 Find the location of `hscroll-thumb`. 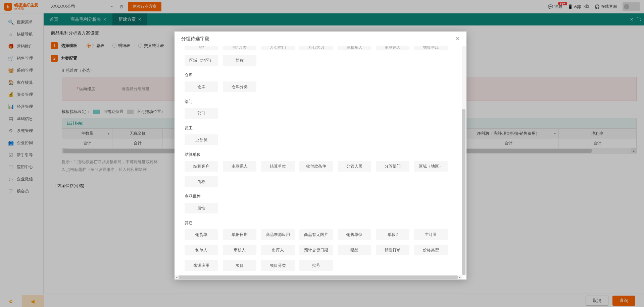

hscroll-thumb is located at coordinates (318, 277).